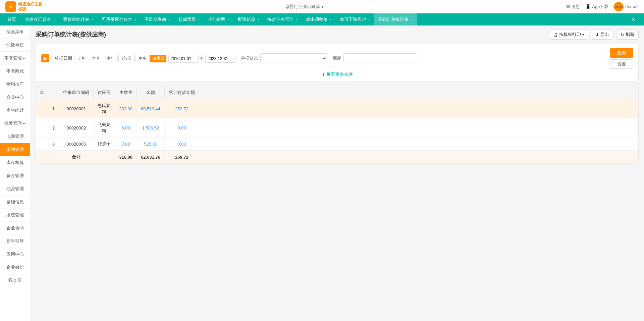  I want to click on message-icon: ✉, so click(568, 7).